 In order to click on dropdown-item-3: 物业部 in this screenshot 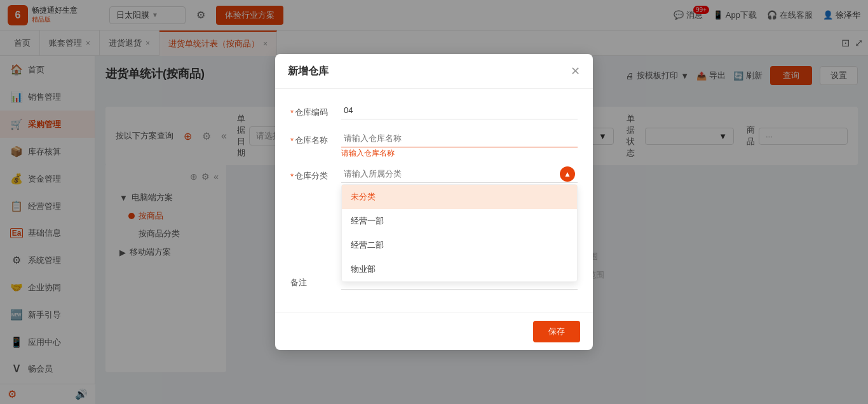, I will do `click(459, 269)`.